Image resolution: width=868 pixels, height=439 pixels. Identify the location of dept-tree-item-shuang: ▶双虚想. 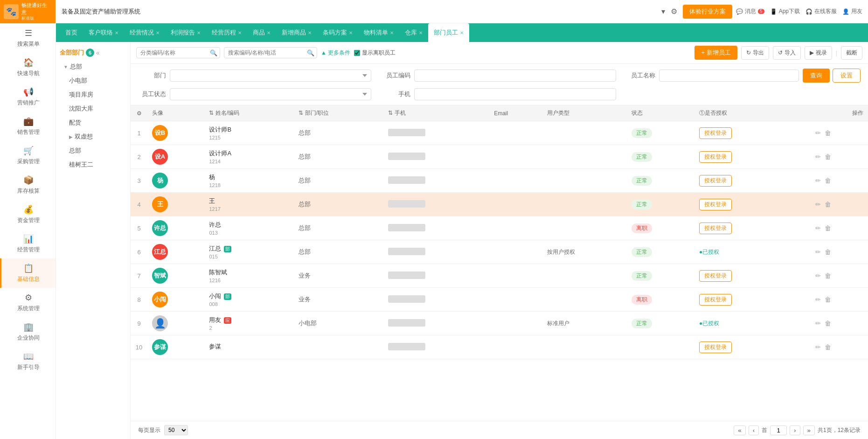
(93, 137).